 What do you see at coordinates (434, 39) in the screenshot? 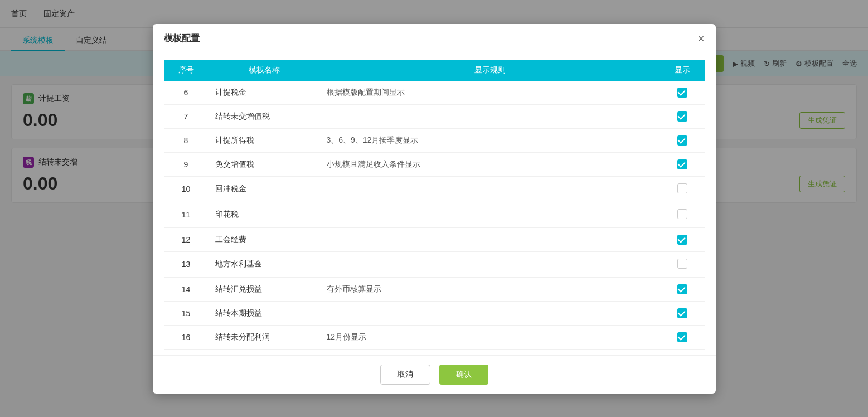
I see `modal-header: 模板配置 ×` at bounding box center [434, 39].